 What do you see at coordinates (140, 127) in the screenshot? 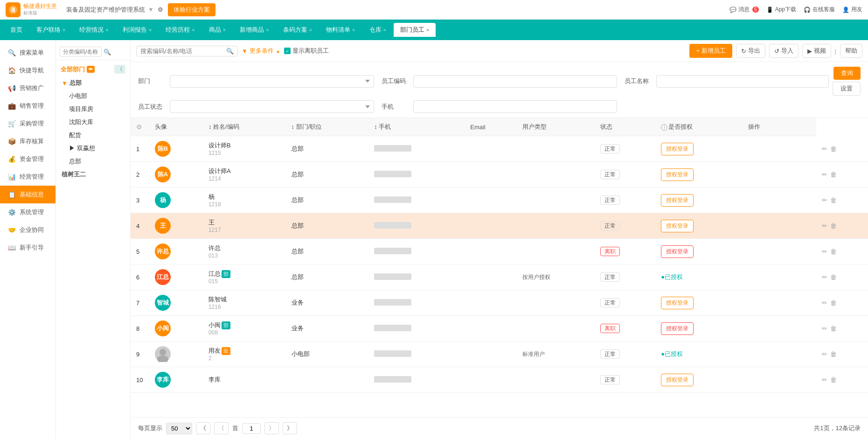
I see `col-settings: ⚙` at bounding box center [140, 127].